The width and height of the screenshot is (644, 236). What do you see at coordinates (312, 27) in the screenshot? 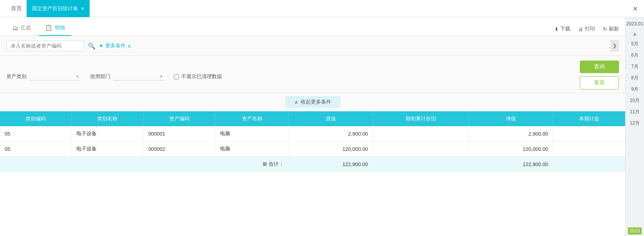
I see `toolbar-tabs: 🗂 汇总 📋 明细 ⬇ 下载 🖨 打印 ↻` at bounding box center [312, 27].